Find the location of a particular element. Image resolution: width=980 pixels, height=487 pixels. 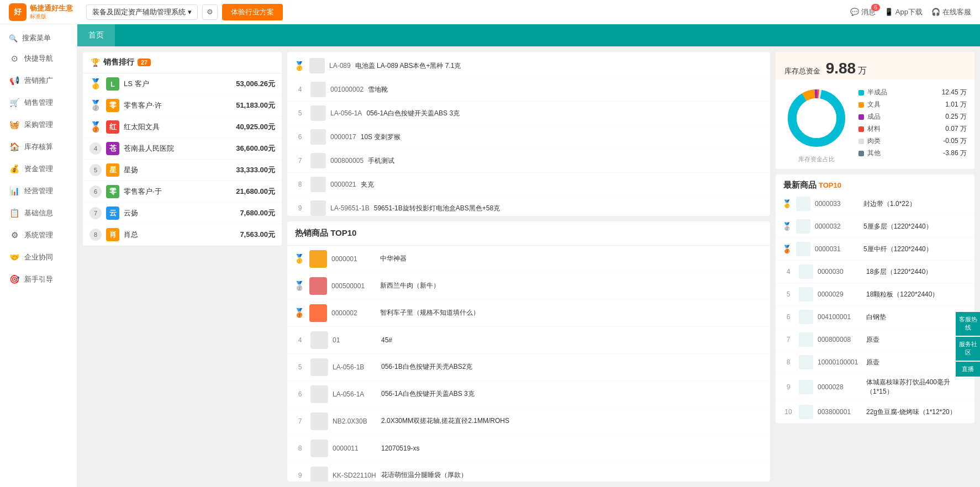

newest-products-badge: TOP10 is located at coordinates (830, 186).